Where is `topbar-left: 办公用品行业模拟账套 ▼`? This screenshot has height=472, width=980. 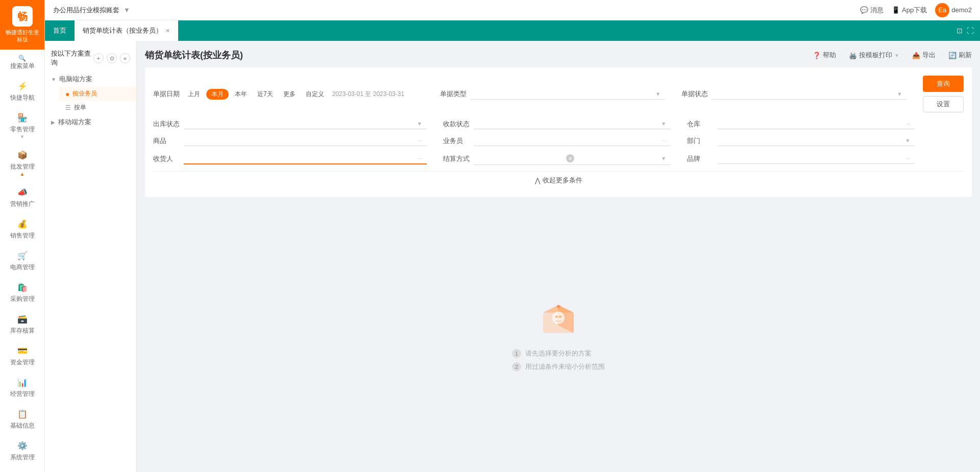
topbar-left: 办公用品行业模拟账套 ▼ is located at coordinates (92, 10).